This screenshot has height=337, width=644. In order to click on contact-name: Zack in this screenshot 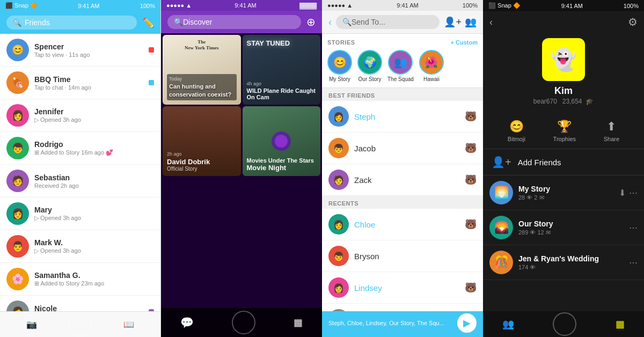, I will do `click(363, 180)`.